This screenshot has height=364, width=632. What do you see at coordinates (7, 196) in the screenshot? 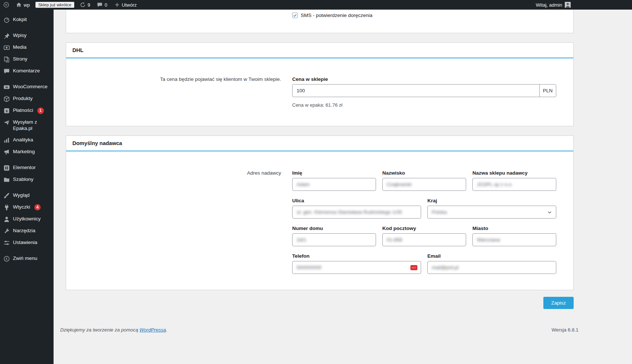
I see `appearance-icon` at bounding box center [7, 196].